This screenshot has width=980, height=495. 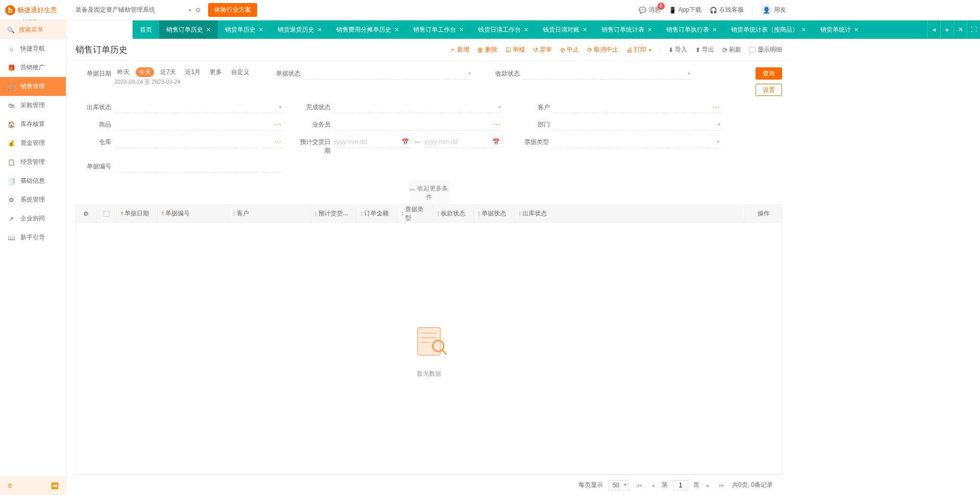 What do you see at coordinates (193, 213) in the screenshot?
I see `column-header-3: ▴▾单据编号` at bounding box center [193, 213].